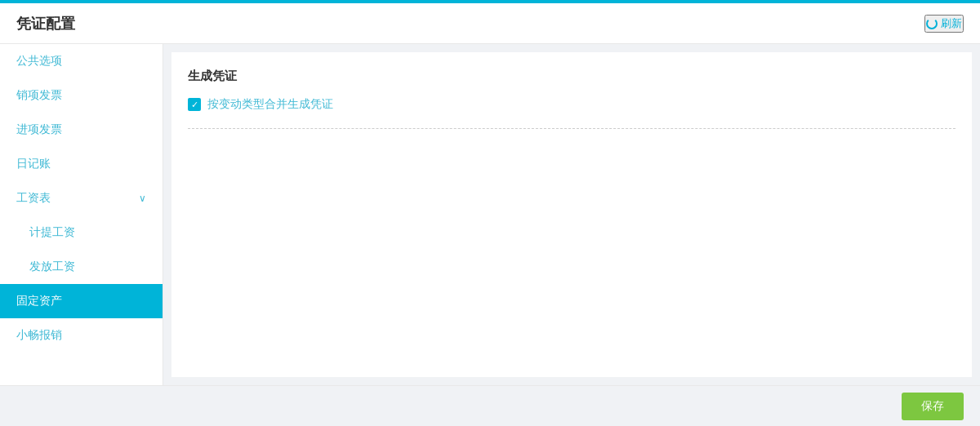 The height and width of the screenshot is (426, 980). What do you see at coordinates (39, 95) in the screenshot?
I see `sidebar-item-label: 销项发票` at bounding box center [39, 95].